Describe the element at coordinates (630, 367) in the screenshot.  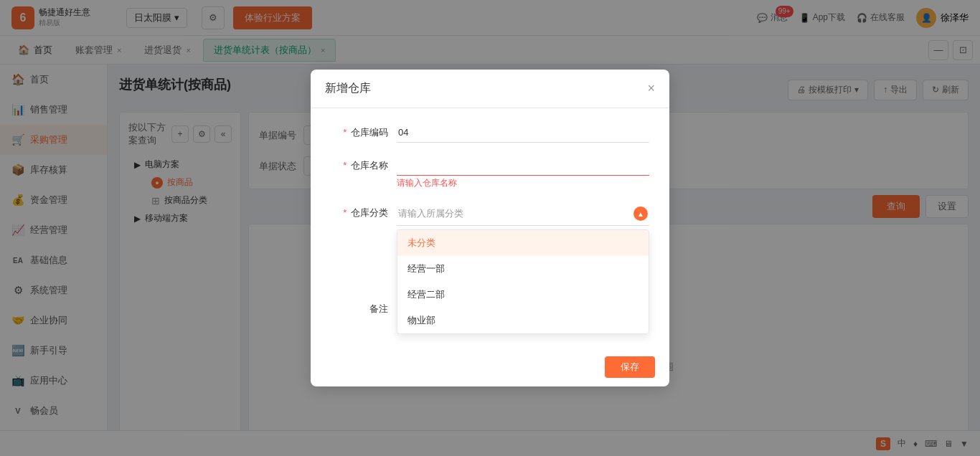
I see `save-button: 保存` at that location.